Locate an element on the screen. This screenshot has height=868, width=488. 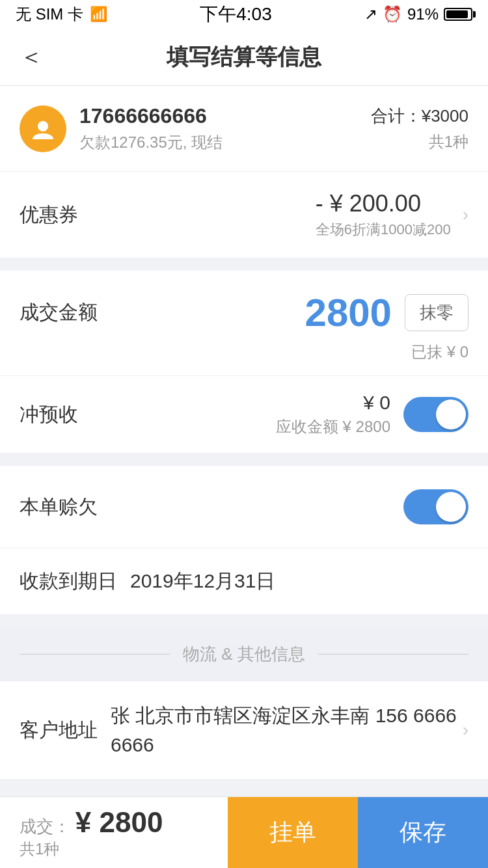
page-title: 填写结算等信息 is located at coordinates (244, 57).